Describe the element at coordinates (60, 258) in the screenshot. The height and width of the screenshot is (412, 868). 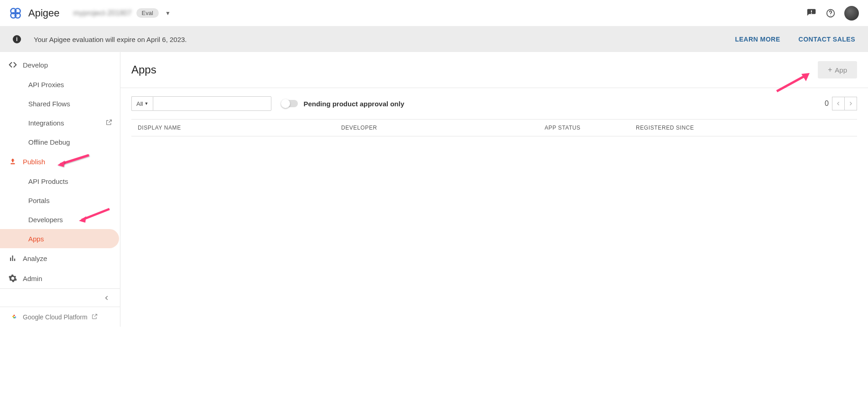
I see `sidebar-section-analyze: Analyze` at that location.